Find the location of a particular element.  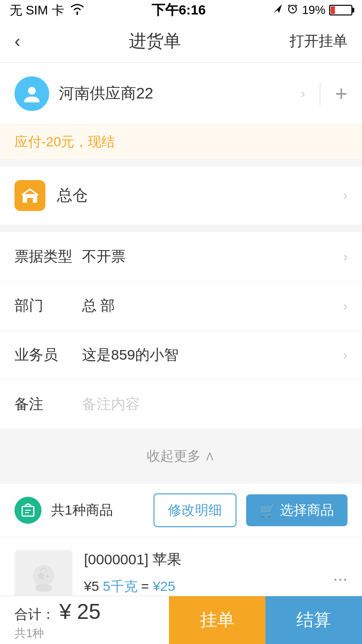

product-info: [0000001] 苹果 ¥5 5千克 = ¥25 is located at coordinates (203, 573).